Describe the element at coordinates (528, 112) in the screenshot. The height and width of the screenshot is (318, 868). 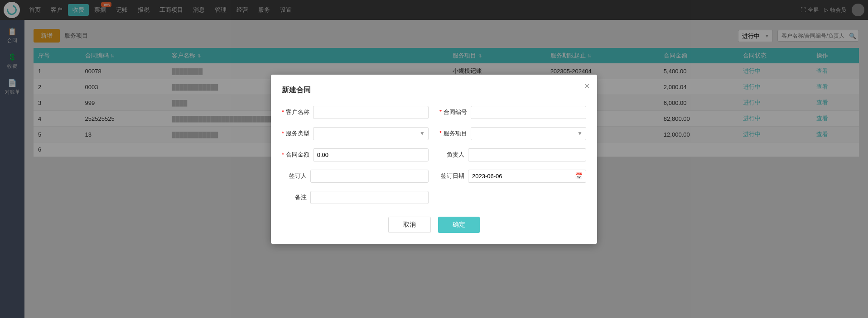
I see `input-contract-no` at that location.